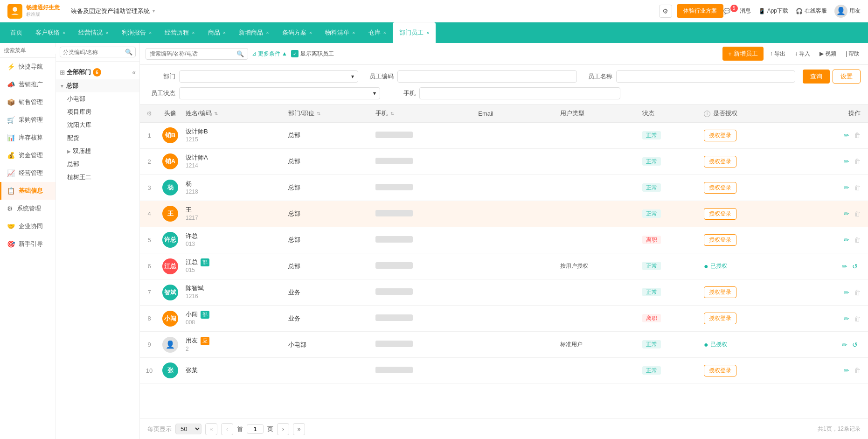 The width and height of the screenshot is (868, 439). Describe the element at coordinates (414, 33) in the screenshot. I see `tab-dept-staff: 部门员工 ×` at that location.